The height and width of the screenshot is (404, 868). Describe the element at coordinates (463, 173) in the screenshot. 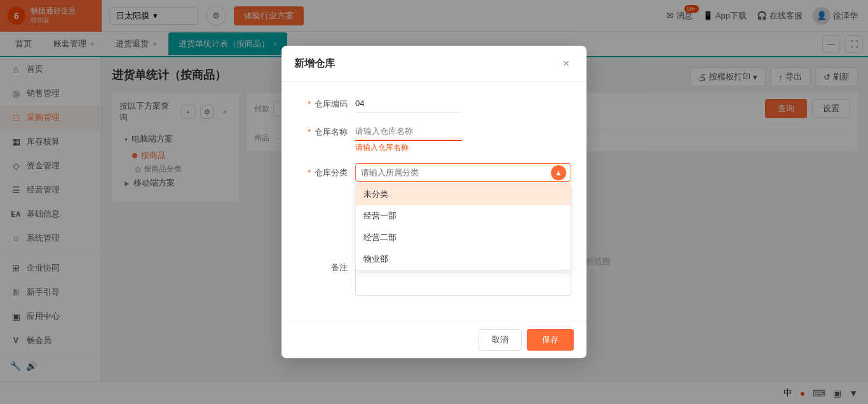

I see `category-input` at that location.